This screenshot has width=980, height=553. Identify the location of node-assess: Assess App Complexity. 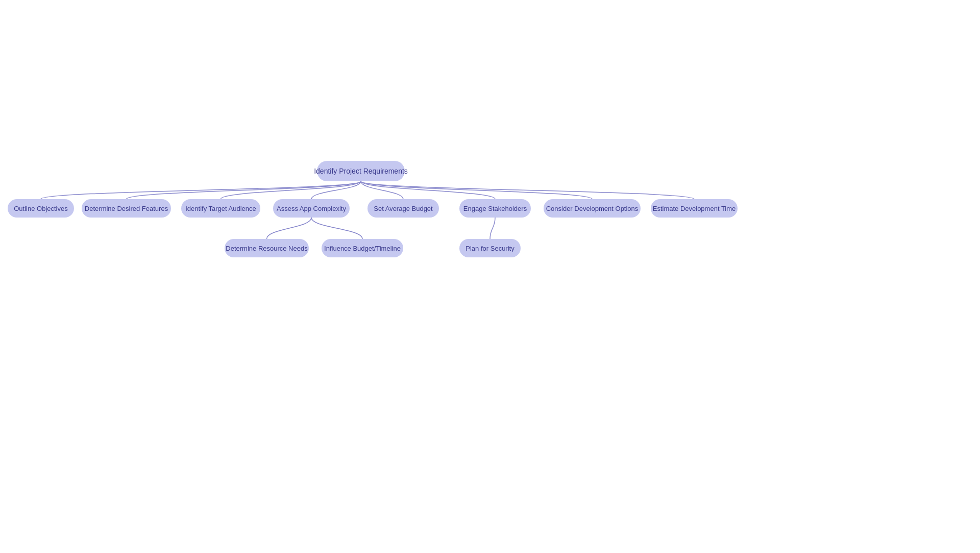
(311, 208).